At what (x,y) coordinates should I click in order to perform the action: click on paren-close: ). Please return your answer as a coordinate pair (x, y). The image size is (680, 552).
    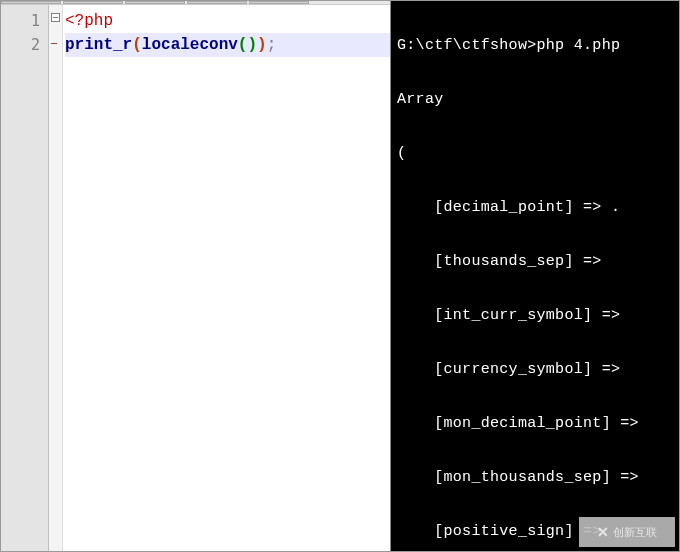
    Looking at the image, I should click on (262, 45).